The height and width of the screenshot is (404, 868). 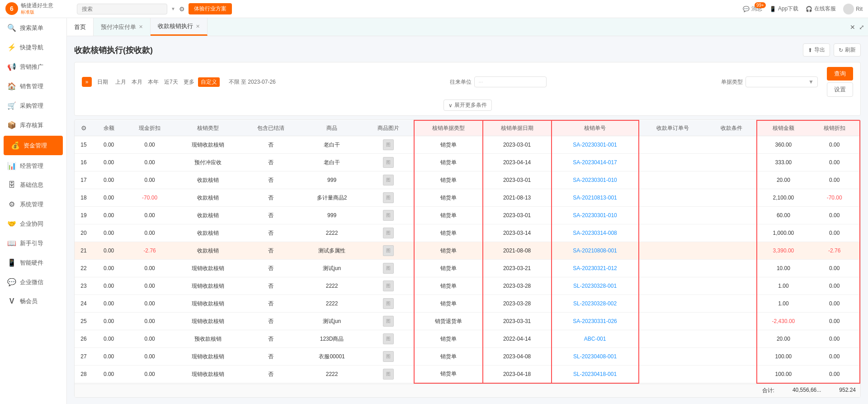 What do you see at coordinates (332, 356) in the screenshot?
I see `cell-goods: 衣服00001` at bounding box center [332, 356].